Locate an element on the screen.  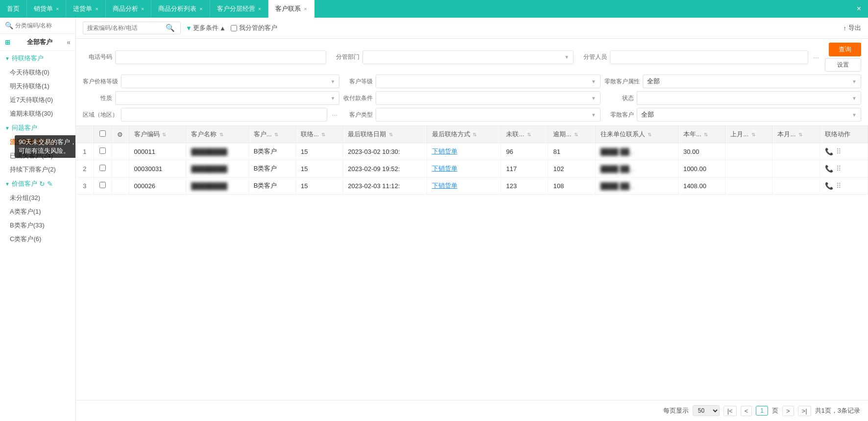
page-size-select: 50 20 100 is located at coordinates (706, 411).